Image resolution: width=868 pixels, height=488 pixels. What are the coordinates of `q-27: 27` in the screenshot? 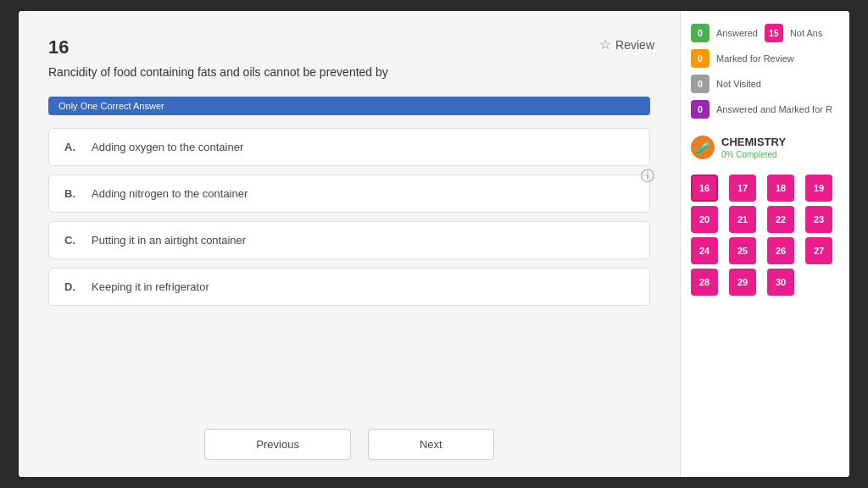 It's located at (819, 251).